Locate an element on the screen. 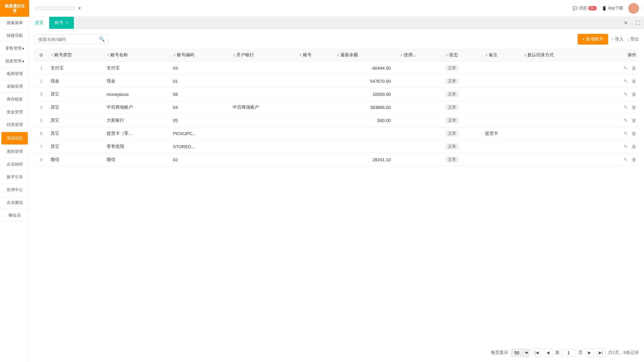 This screenshot has width=644, height=362. table-row: 7 其它 零售抵现 STORED... 正常 ✎ 🗑 is located at coordinates (337, 147).